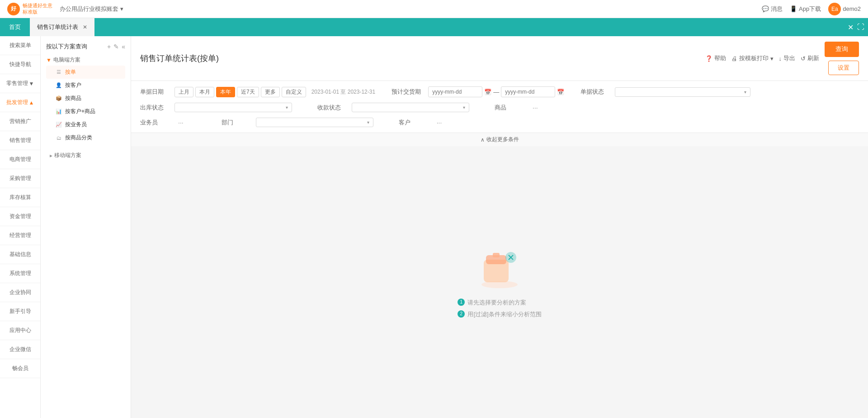 This screenshot has height=418, width=868. What do you see at coordinates (59, 99) in the screenshot?
I see `product-icon: 📦` at bounding box center [59, 99].